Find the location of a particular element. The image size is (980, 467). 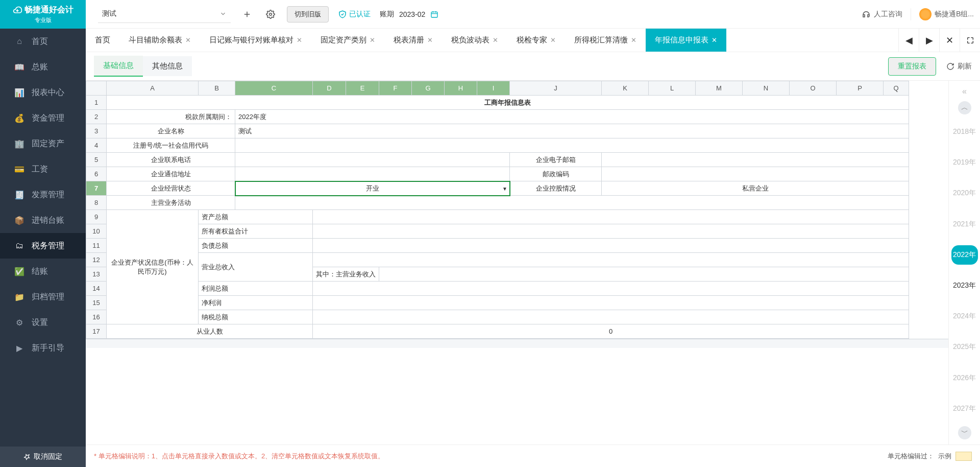

add-button is located at coordinates (247, 14).